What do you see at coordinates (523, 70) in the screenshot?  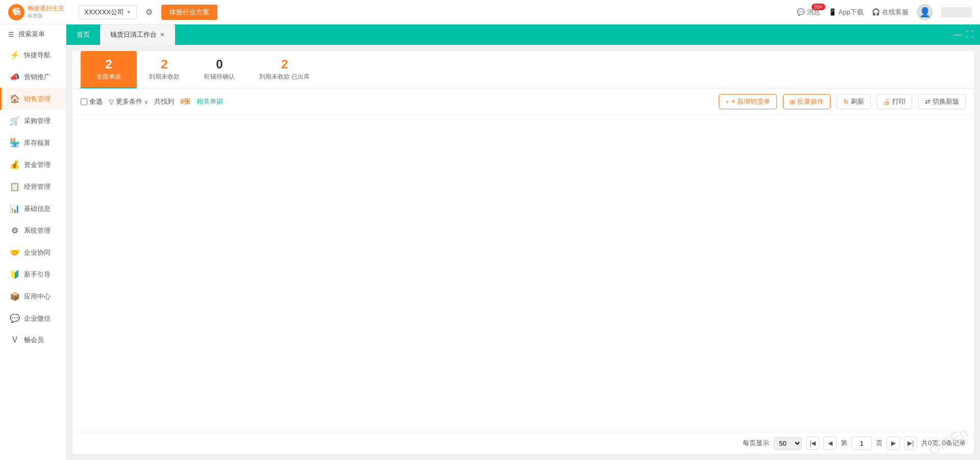 I see `stat-tabs: 2 全部单据 2 到期未收款 0 旺辅待确认 2 到期未收款 已出库` at bounding box center [523, 70].